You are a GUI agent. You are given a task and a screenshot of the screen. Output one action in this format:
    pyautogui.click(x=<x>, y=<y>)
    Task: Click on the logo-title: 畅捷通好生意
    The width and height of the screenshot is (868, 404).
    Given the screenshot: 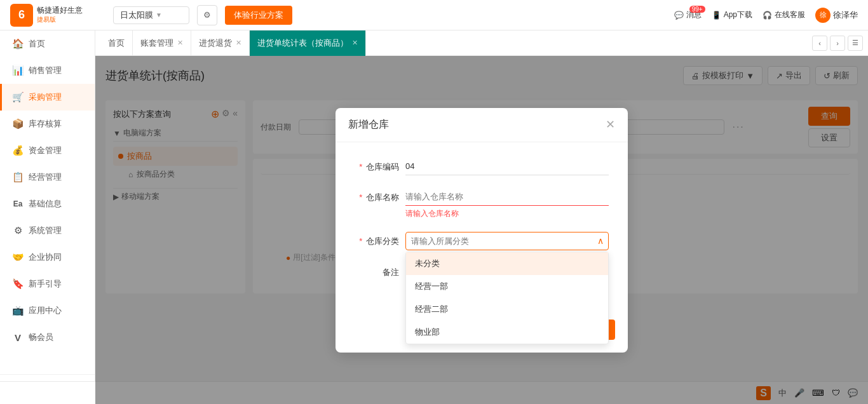 What is the action you would take?
    pyautogui.click(x=60, y=11)
    